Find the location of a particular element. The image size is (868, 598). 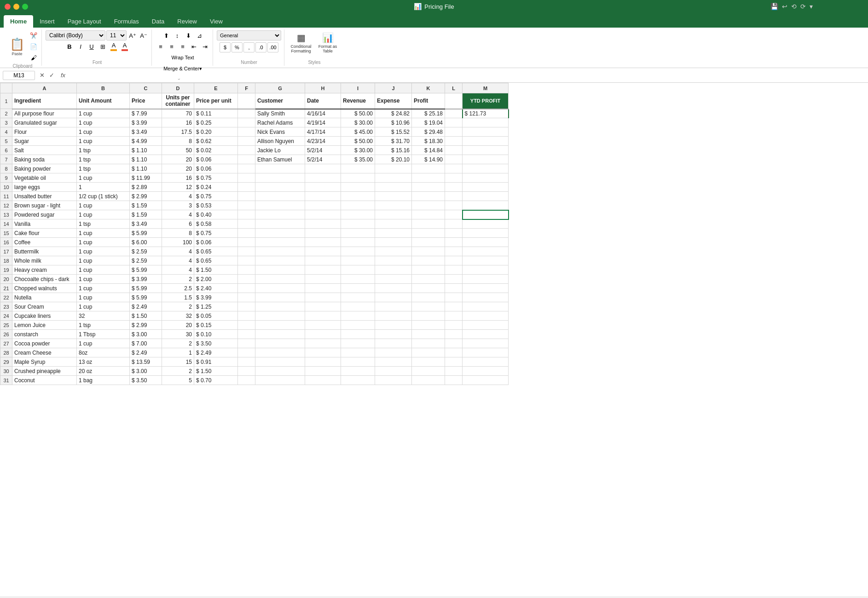

font-family-select: Calibri (Body) is located at coordinates (75, 35).